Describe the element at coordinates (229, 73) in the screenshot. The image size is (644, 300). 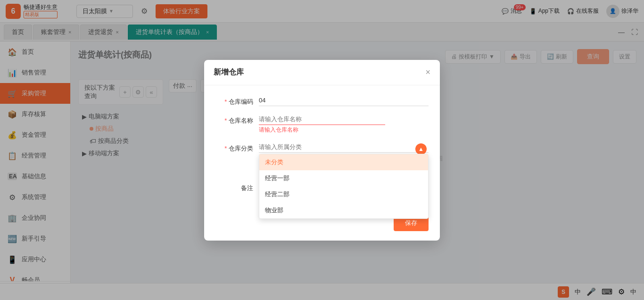
I see `dialog-title: 新增仓库` at that location.